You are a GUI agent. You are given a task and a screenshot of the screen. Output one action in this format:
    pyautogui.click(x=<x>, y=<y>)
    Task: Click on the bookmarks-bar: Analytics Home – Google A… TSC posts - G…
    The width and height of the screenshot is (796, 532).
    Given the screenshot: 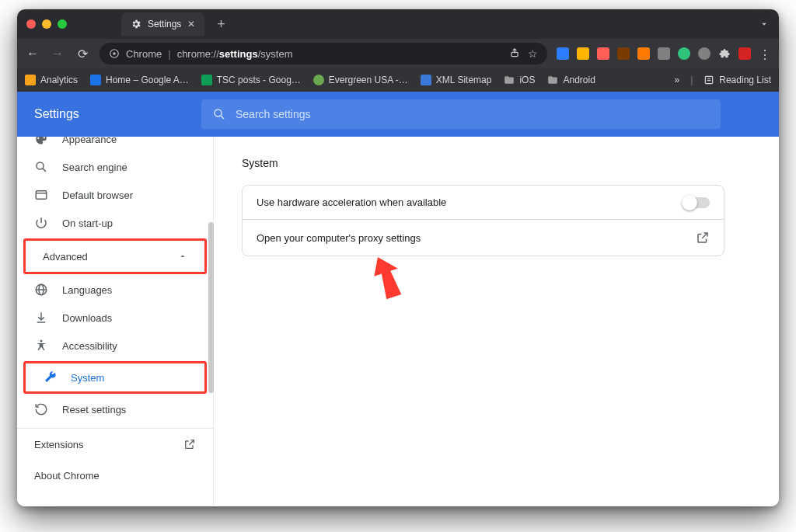 What is the action you would take?
    pyautogui.click(x=398, y=80)
    